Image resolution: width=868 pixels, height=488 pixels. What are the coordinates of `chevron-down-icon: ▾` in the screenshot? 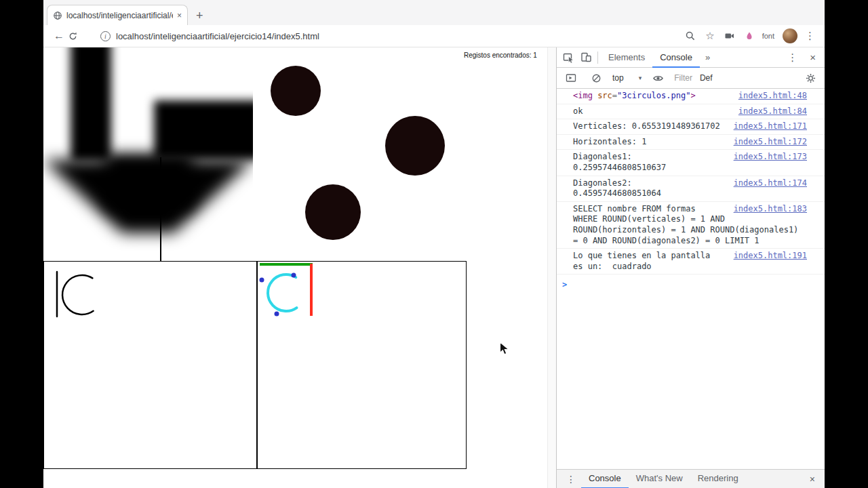 It's located at (640, 78).